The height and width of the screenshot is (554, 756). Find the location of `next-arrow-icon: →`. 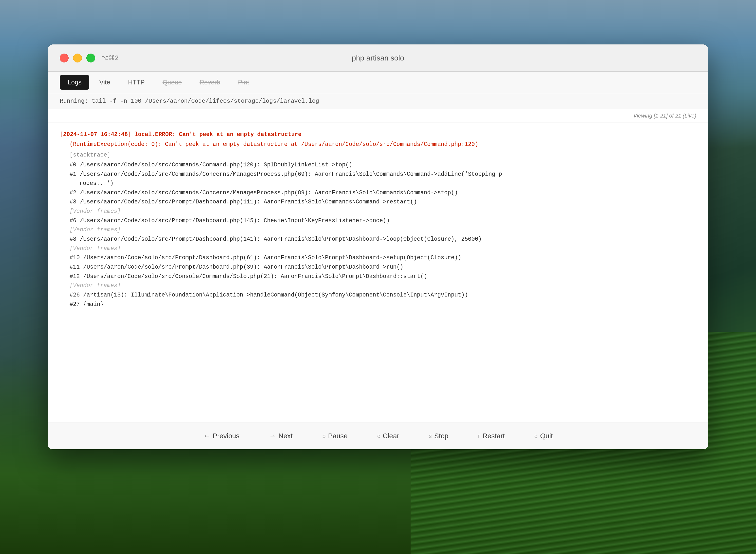

next-arrow-icon: → is located at coordinates (273, 436).